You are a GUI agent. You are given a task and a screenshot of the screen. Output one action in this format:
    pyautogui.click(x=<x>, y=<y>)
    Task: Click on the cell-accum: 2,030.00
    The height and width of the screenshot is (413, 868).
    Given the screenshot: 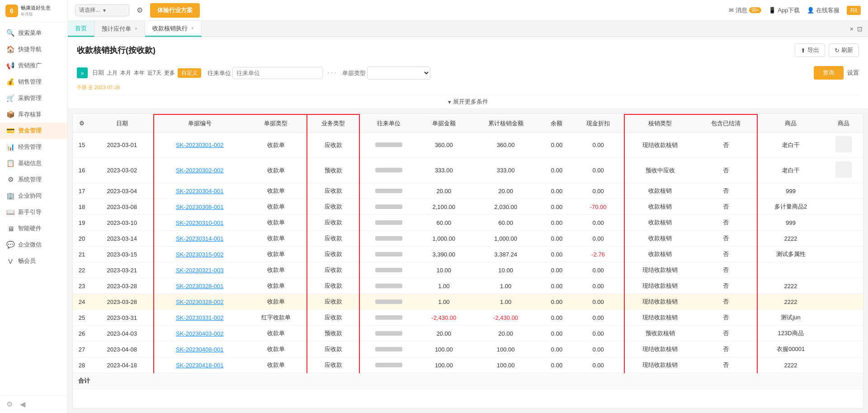 What is the action you would take?
    pyautogui.click(x=506, y=207)
    